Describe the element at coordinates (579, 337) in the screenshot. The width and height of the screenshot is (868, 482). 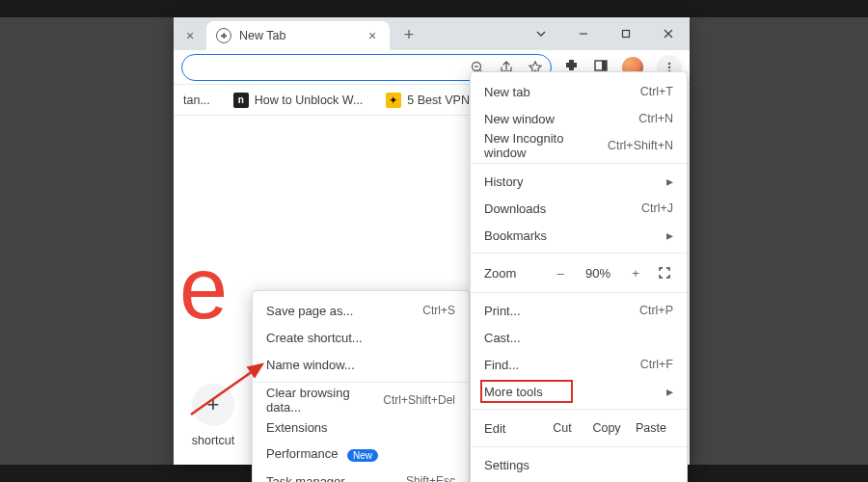
I see `menu-item-cast: Cast...` at that location.